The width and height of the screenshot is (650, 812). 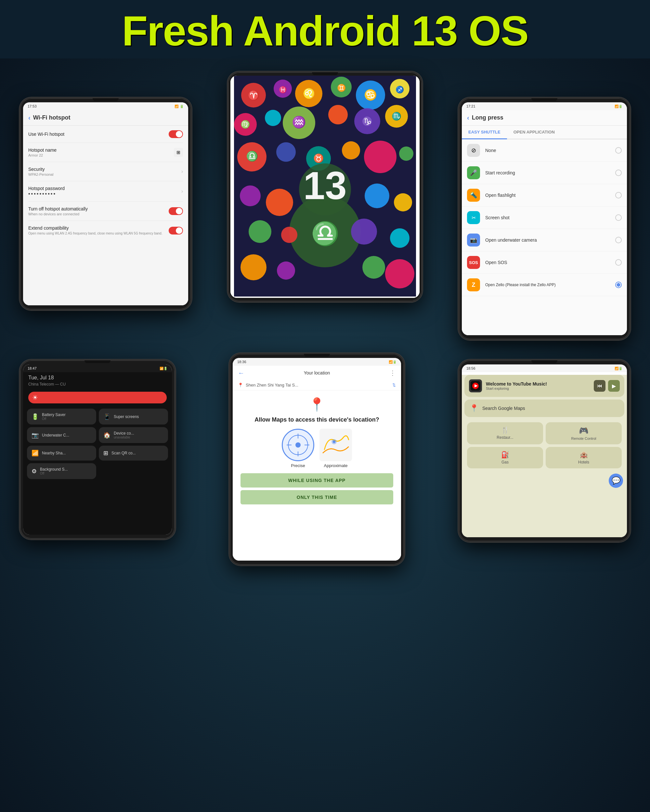 What do you see at coordinates (473, 263) in the screenshot?
I see `sos-icon: SOS` at bounding box center [473, 263].